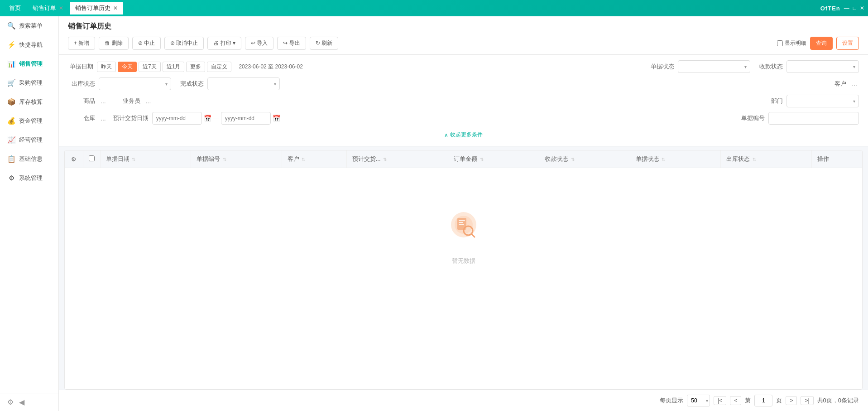  What do you see at coordinates (29, 140) in the screenshot?
I see `sidebar-item-operations: 📈 经营管理` at bounding box center [29, 140].